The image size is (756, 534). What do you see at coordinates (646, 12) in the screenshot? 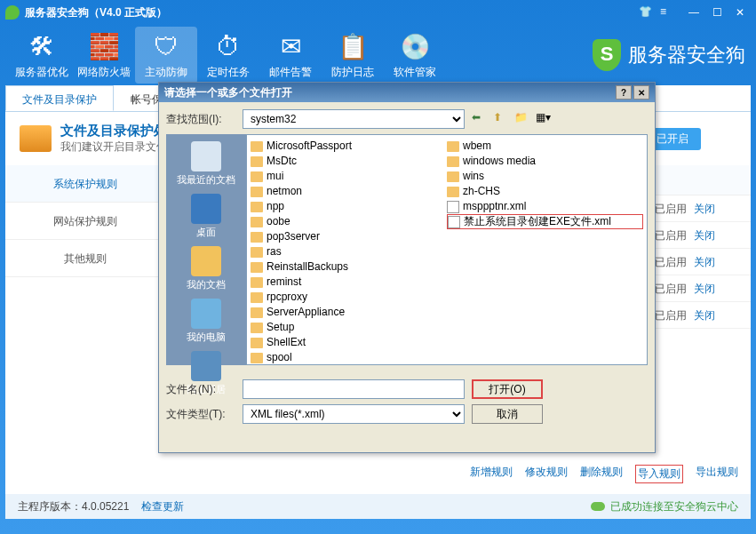
I see `shirt-icon: 👕` at bounding box center [646, 12].